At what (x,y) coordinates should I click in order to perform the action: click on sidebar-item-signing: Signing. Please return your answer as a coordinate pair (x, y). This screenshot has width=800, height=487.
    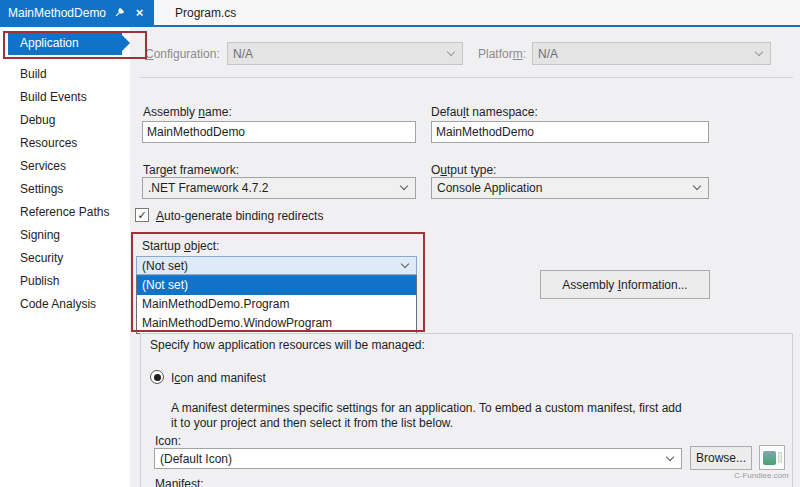
    Looking at the image, I should click on (65, 236).